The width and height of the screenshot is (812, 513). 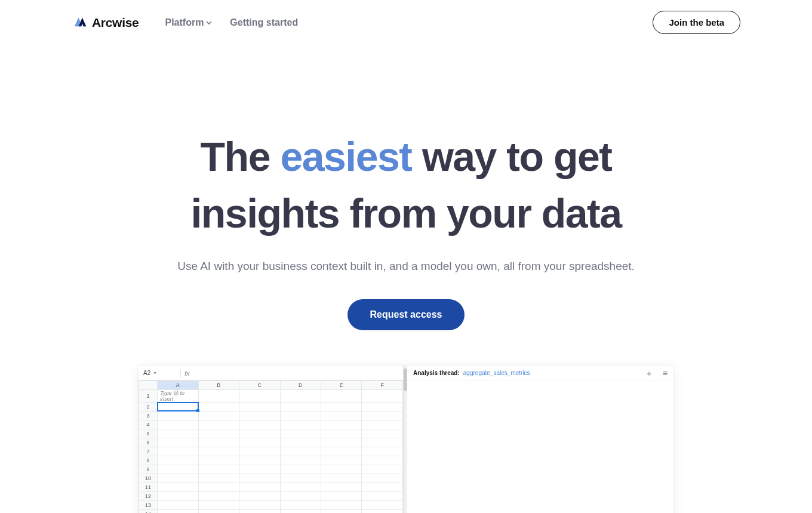 What do you see at coordinates (178, 386) in the screenshot?
I see `col-header: A` at bounding box center [178, 386].